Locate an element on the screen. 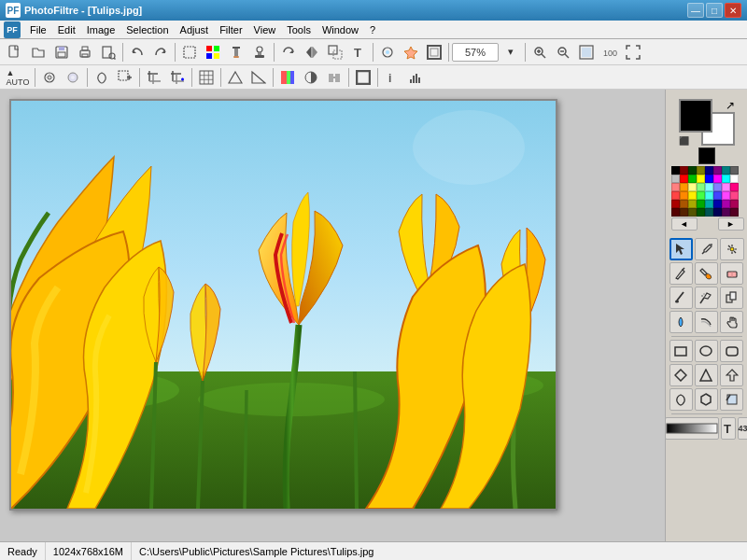 This screenshot has height=560, width=747. menu-help: ? is located at coordinates (373, 30).